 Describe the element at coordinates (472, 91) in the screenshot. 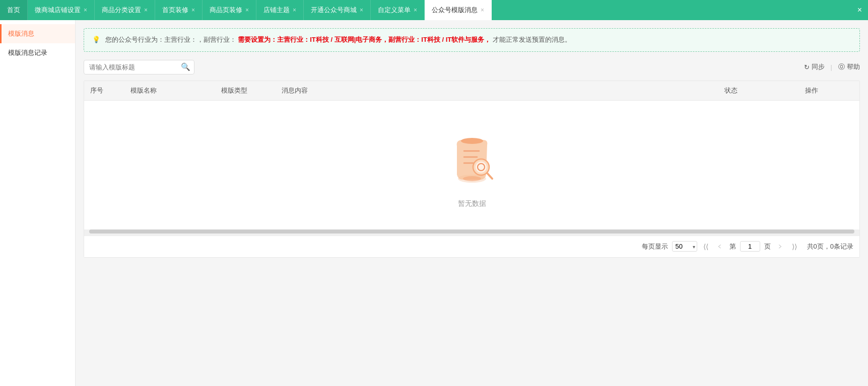

I see `table-header: 序号 模版名称 模版类型 消息内容 状态 操作` at that location.